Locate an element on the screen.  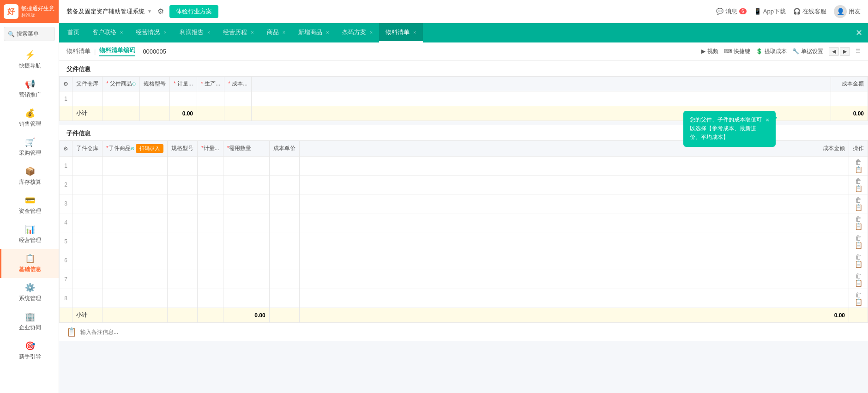
app-download-button: 📱 App下载 is located at coordinates (770, 12).